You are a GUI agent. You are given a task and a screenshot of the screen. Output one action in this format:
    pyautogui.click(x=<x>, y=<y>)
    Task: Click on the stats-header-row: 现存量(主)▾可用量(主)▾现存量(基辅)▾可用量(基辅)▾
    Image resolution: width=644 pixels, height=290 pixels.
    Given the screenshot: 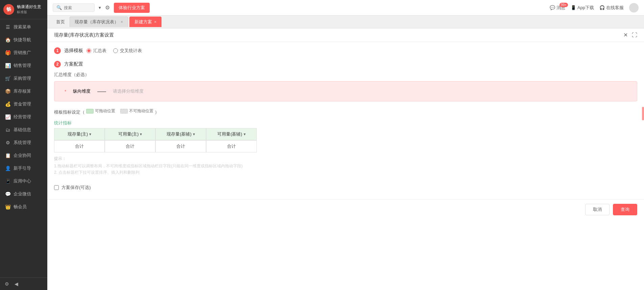 What is the action you would take?
    pyautogui.click(x=155, y=134)
    